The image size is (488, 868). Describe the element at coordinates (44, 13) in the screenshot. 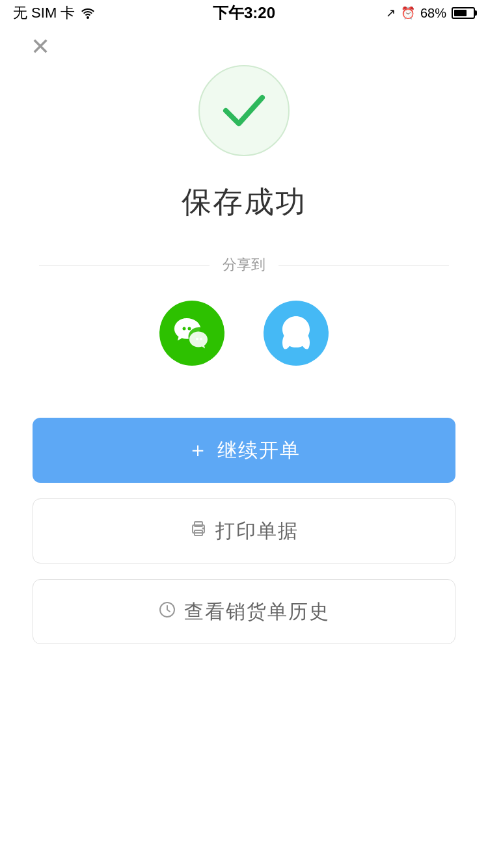

I see `carrier-text: 无 SIM 卡` at that location.